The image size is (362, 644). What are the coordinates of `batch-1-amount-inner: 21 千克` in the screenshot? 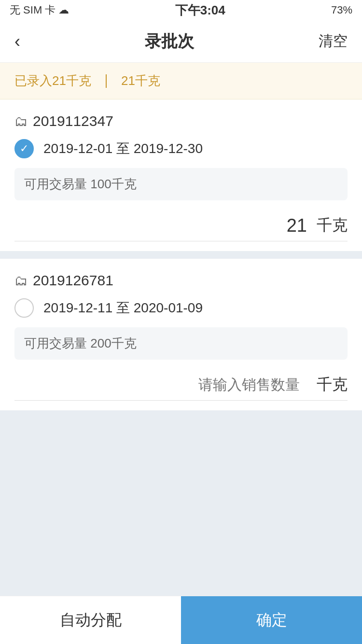 It's located at (181, 228).